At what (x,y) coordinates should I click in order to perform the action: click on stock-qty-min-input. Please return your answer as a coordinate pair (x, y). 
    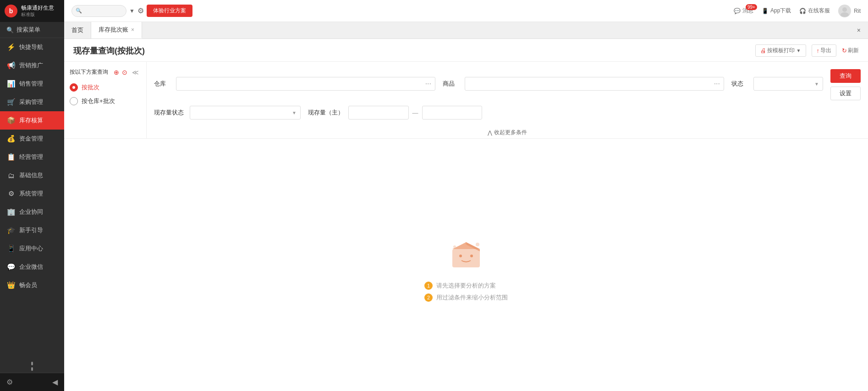
    Looking at the image, I should click on (379, 113).